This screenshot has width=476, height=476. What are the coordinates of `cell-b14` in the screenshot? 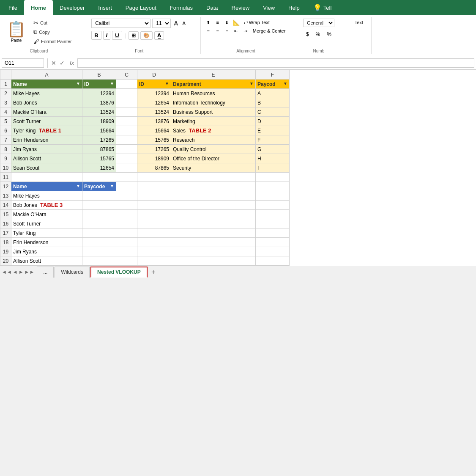 It's located at (99, 205).